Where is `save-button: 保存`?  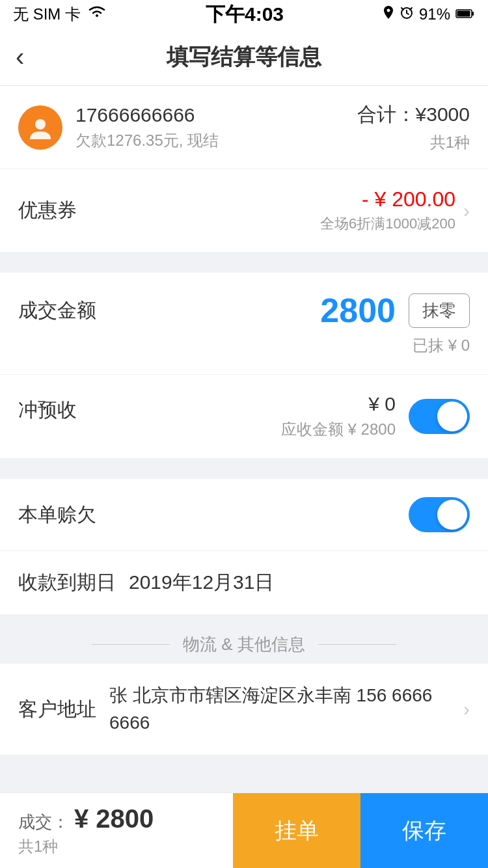 save-button: 保存 is located at coordinates (424, 831).